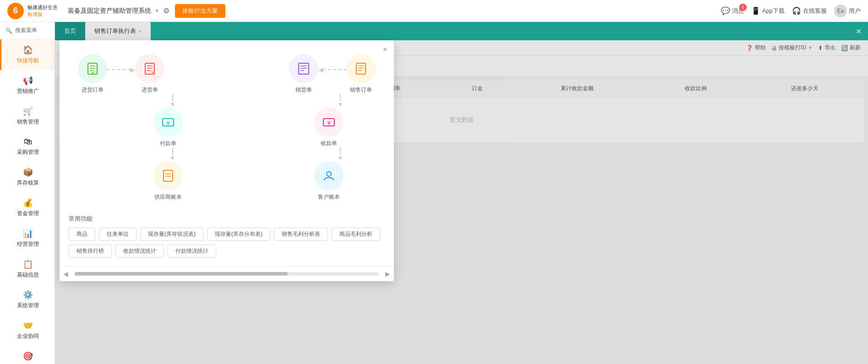 This screenshot has width=868, height=364. Describe the element at coordinates (28, 356) in the screenshot. I see `new-guide-icon: 🎯` at that location.